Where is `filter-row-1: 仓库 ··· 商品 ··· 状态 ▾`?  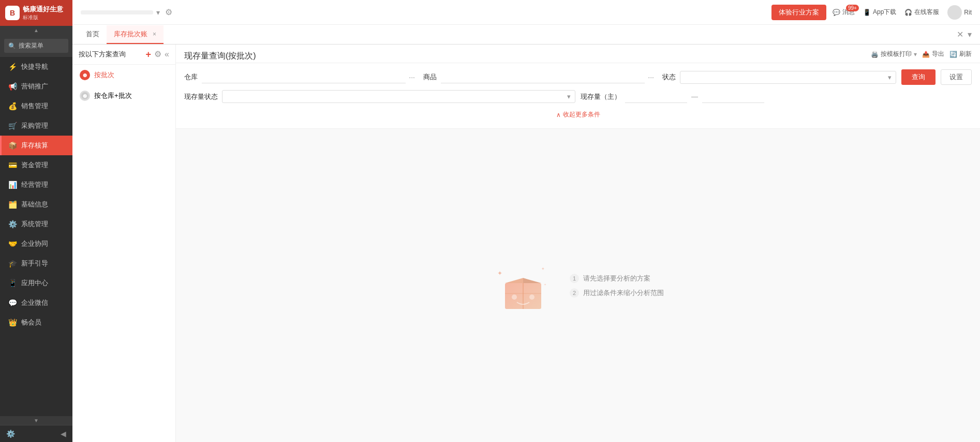 filter-row-1: 仓库 ··· 商品 ··· 状态 ▾ is located at coordinates (578, 77).